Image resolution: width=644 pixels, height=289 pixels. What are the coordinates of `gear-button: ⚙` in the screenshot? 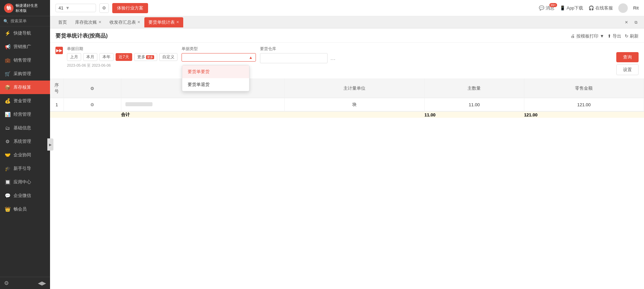 It's located at (104, 8).